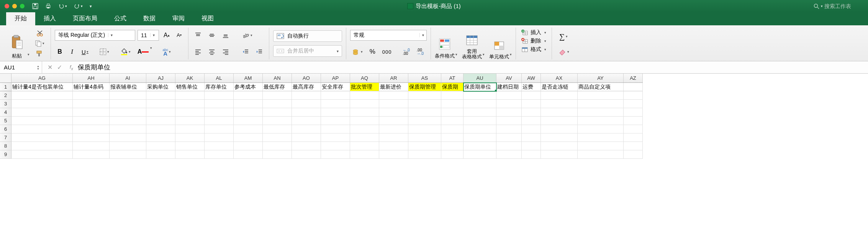  I want to click on increase-decimal-button: ←.0.00, so click(406, 52).